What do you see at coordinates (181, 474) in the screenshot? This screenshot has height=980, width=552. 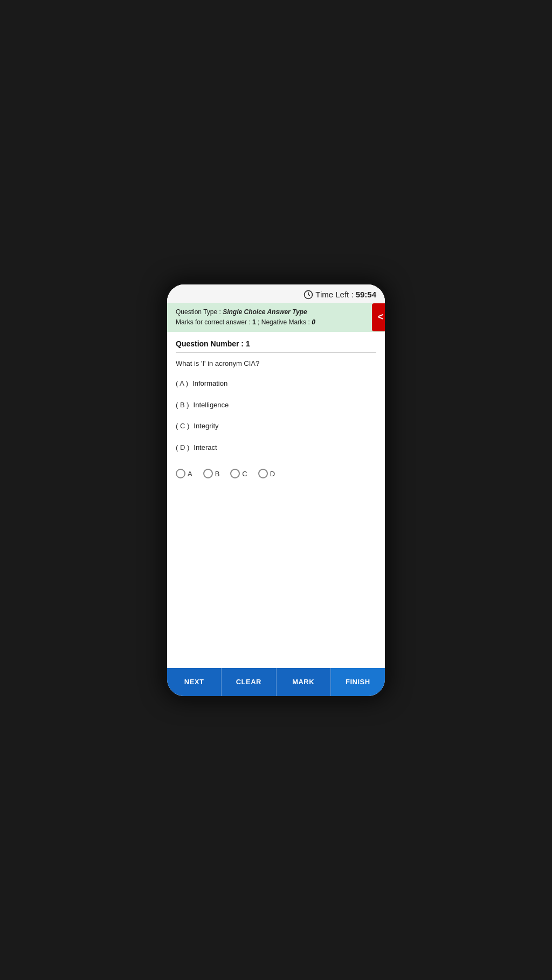 I see `radio-circle-a` at bounding box center [181, 474].